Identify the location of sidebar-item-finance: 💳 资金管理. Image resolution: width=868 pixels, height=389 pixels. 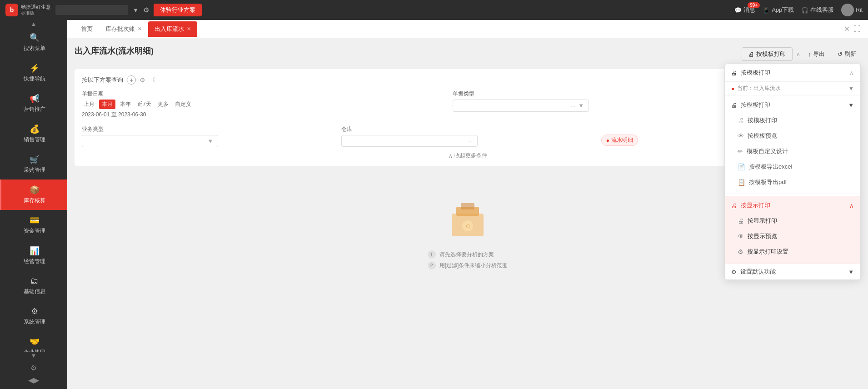
(34, 225).